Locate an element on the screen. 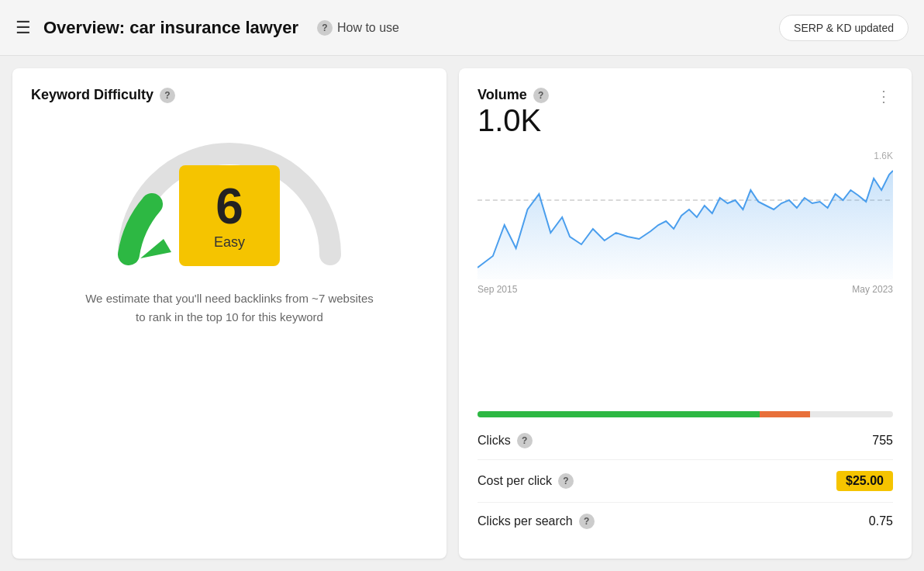  menu-icon: ☰ is located at coordinates (23, 28).